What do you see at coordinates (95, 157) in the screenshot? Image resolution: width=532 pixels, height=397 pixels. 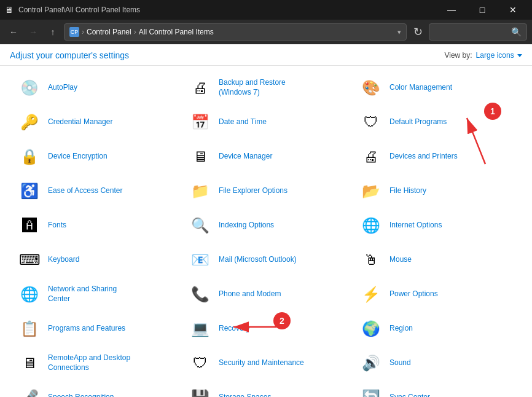 I see `item-device-encryption: 🔒Device Encryption` at bounding box center [95, 157].